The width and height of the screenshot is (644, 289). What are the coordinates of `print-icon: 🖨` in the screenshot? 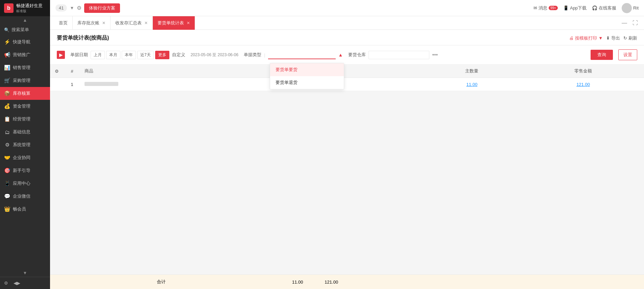 It's located at (571, 38).